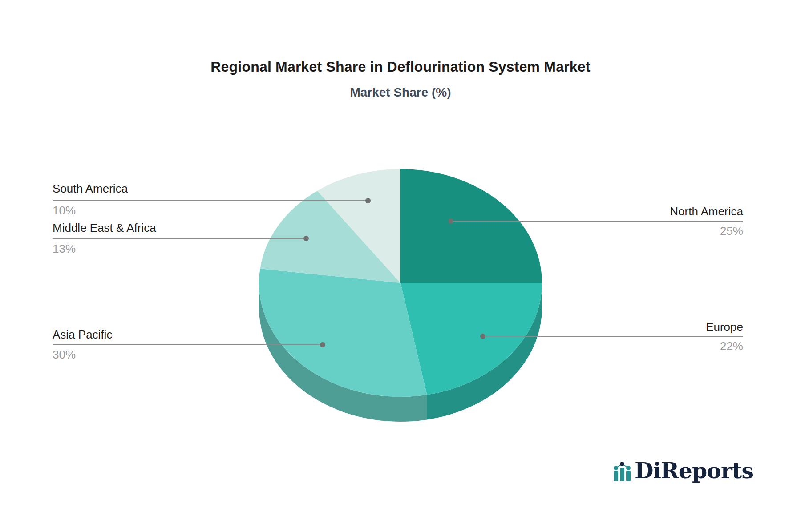  I want to click on value-europe: 22%, so click(732, 347).